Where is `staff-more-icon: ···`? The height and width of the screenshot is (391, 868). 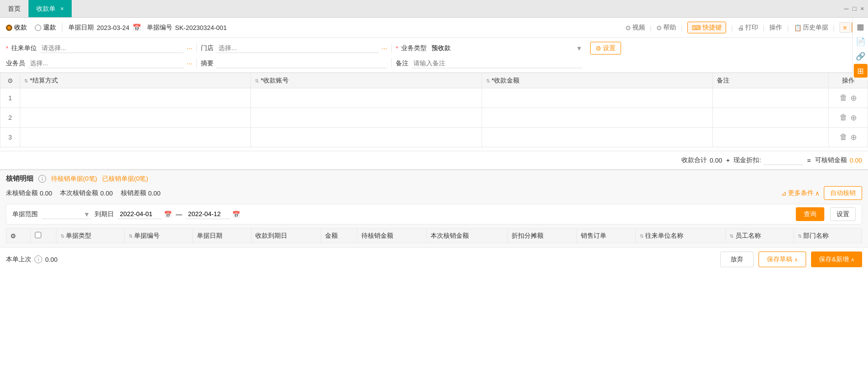 staff-more-icon: ··· is located at coordinates (190, 63).